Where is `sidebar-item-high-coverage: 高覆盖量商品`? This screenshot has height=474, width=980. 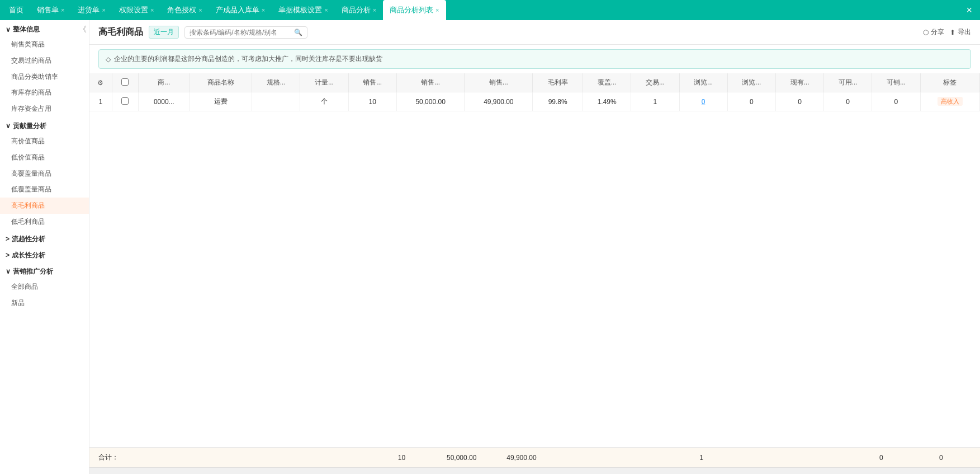
sidebar-item-high-coverage: 高覆盖量商品 is located at coordinates (45, 173).